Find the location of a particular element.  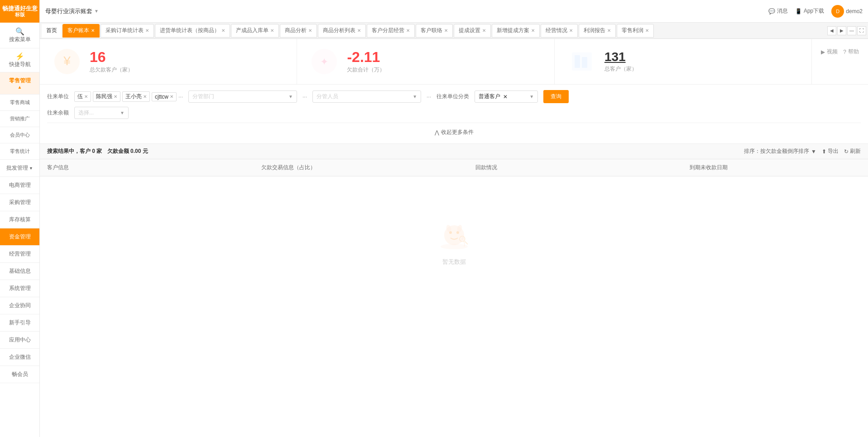

balance-filter-select: 选择... ▼ is located at coordinates (101, 113).